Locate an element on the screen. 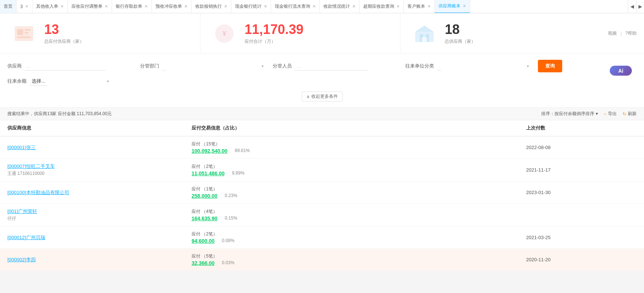 The height and width of the screenshot is (293, 644). video-link: 视频 is located at coordinates (612, 33).